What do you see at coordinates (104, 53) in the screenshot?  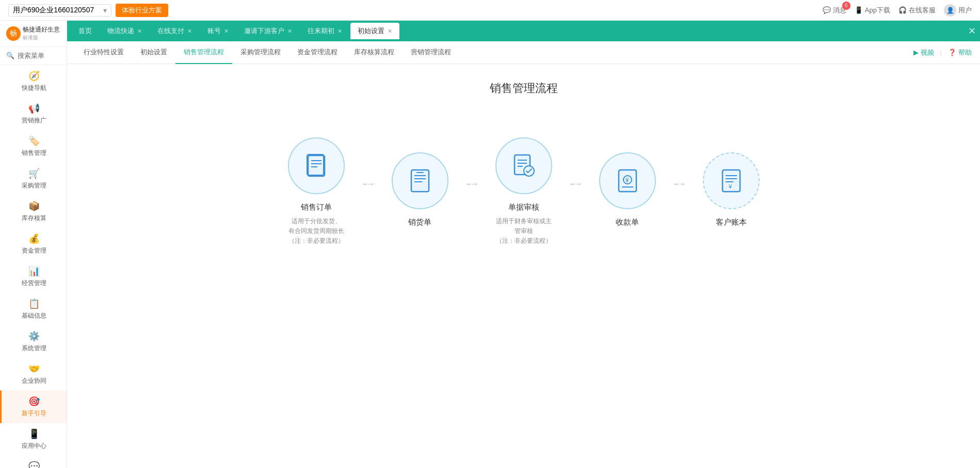 I see `sub-tab-industry-settings: 行业特性设置` at bounding box center [104, 53].